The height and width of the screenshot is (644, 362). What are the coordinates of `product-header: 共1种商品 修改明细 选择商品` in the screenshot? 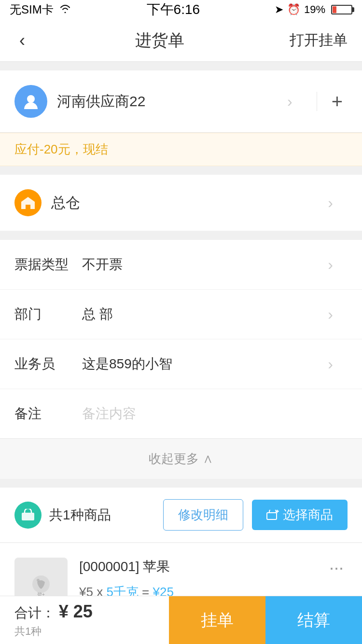 It's located at (181, 515).